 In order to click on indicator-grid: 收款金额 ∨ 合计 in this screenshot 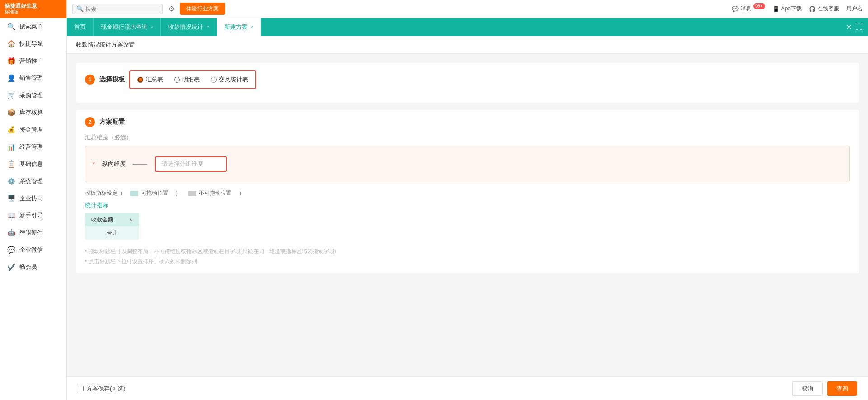, I will do `click(112, 226)`.